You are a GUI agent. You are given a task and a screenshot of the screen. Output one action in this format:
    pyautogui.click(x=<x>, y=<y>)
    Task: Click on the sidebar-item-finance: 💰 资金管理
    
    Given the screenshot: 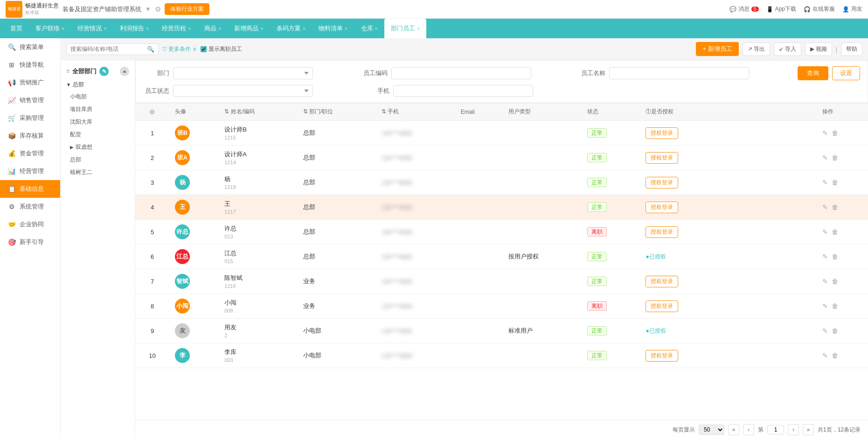 What is the action you would take?
    pyautogui.click(x=30, y=153)
    